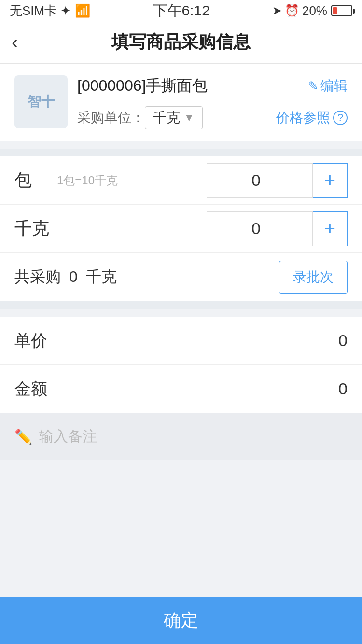 This screenshot has width=362, height=644. I want to click on edit-icon: ✎, so click(313, 86).